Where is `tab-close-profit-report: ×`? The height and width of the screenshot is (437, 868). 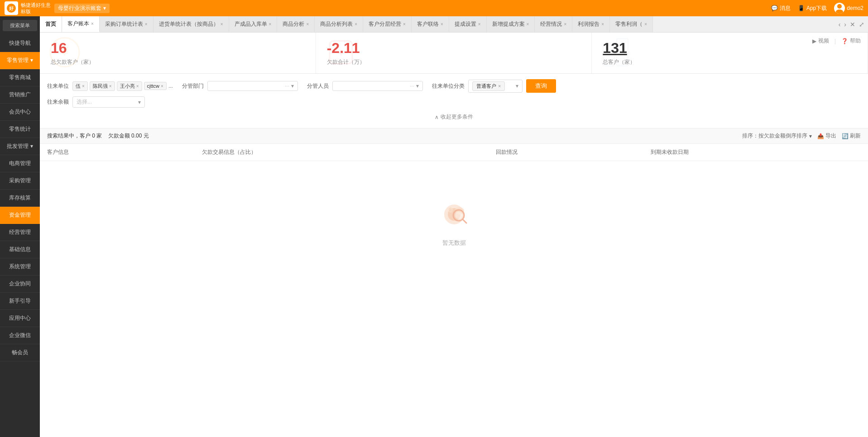 tab-close-profit-report: × is located at coordinates (603, 24).